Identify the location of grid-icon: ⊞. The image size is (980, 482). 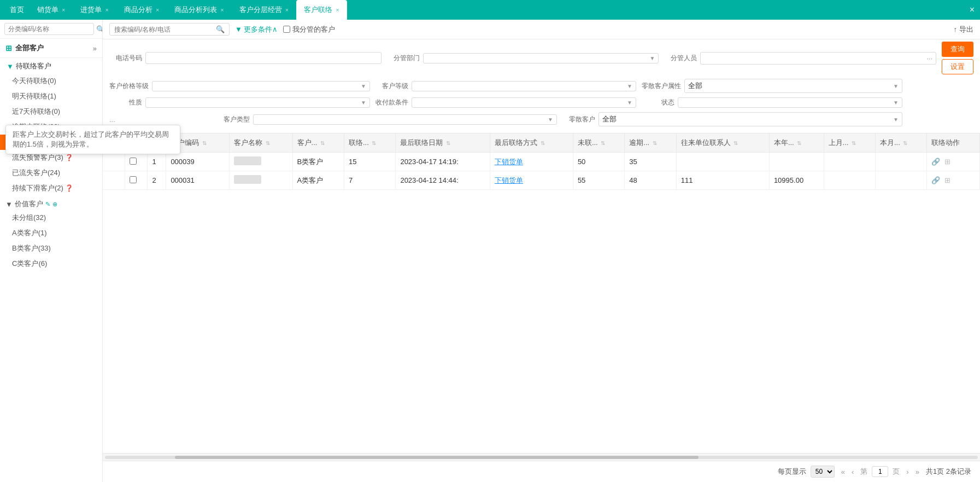
(9, 48).